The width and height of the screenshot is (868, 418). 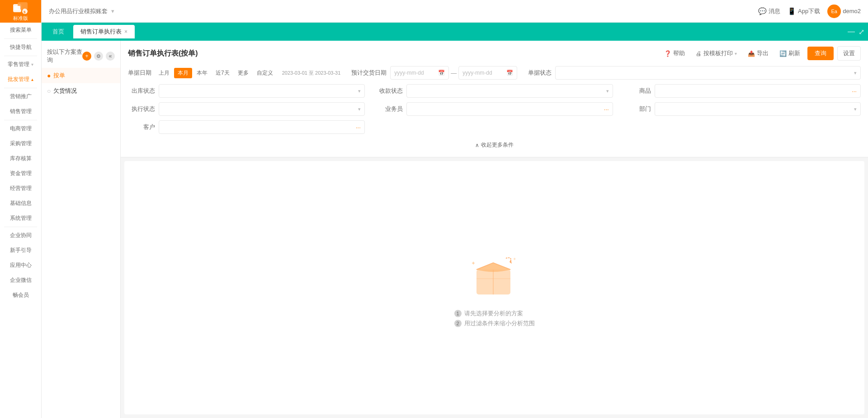 I want to click on sidebar-item-wholesale: 批发管理 ▴, so click(x=21, y=80).